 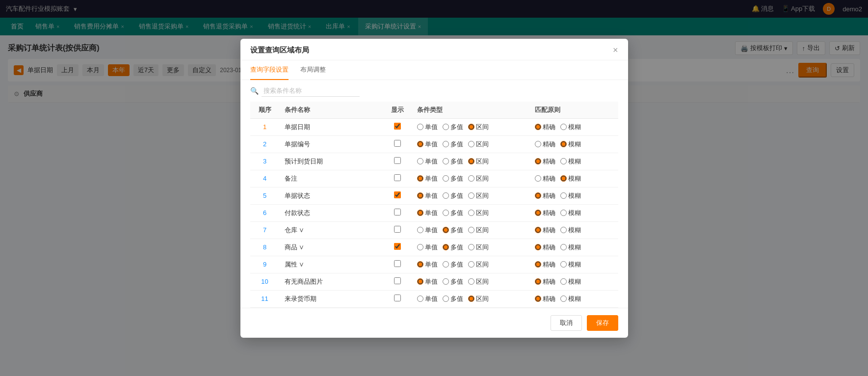 What do you see at coordinates (434, 127) in the screenshot?
I see `table-row: 1单据日期单值多值区间精确模糊` at bounding box center [434, 127].